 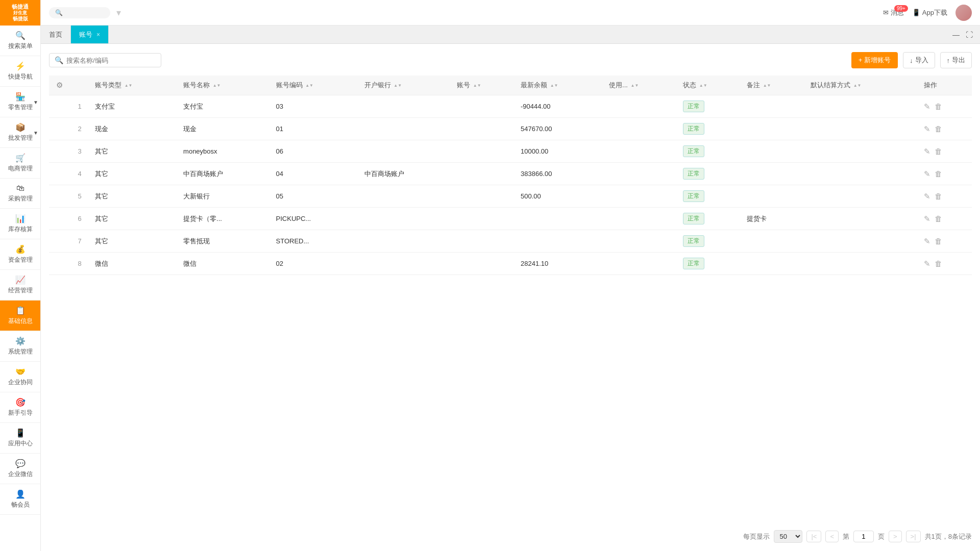 I want to click on sidebar-item-app-center: 📱 应用中心, so click(x=20, y=438).